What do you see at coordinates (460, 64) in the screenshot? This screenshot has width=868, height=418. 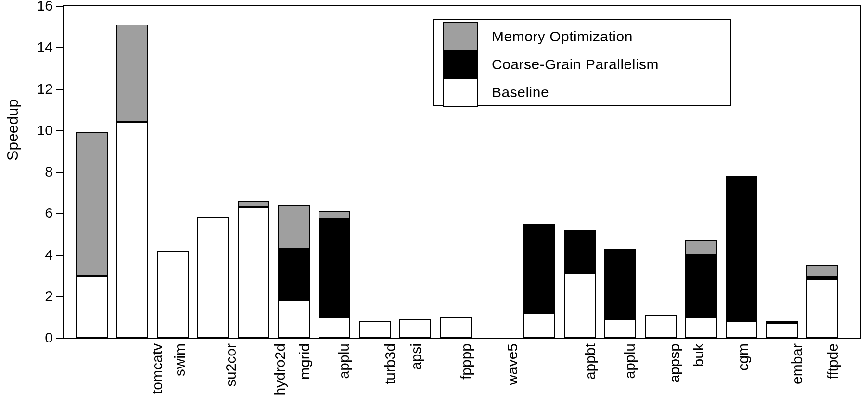 I see `legend-swatch-coarse` at bounding box center [460, 64].